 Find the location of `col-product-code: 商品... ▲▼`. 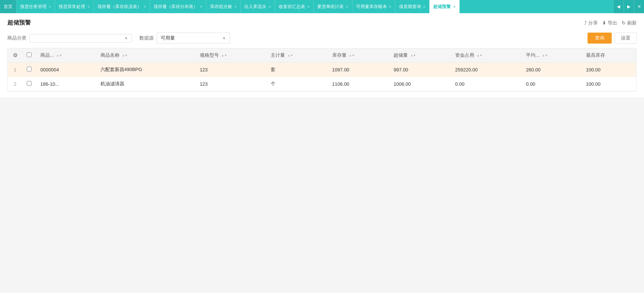

col-product-code: 商品... ▲▼ is located at coordinates (66, 56).